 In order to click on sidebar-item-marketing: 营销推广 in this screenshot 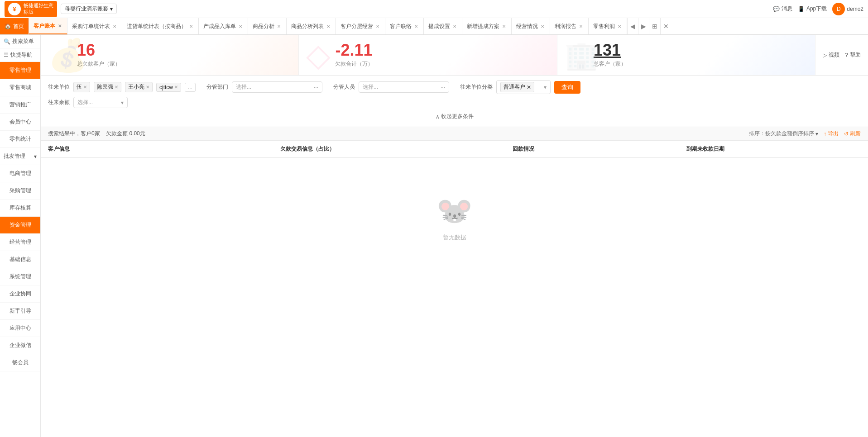, I will do `click(20, 105)`.